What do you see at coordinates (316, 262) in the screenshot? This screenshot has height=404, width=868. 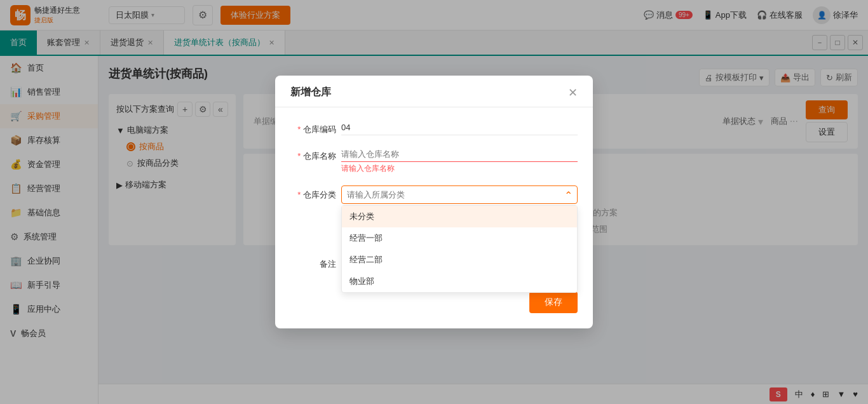 I see `note-label: 备注` at bounding box center [316, 262].